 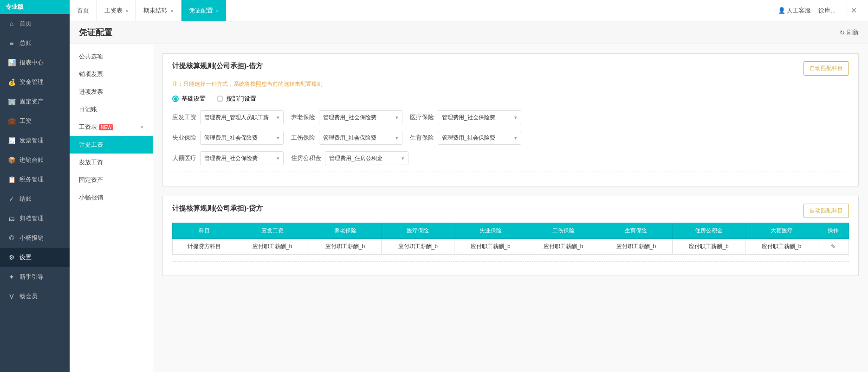 I want to click on sidebar-item-inventory: 📦 进销台账, so click(x=35, y=160).